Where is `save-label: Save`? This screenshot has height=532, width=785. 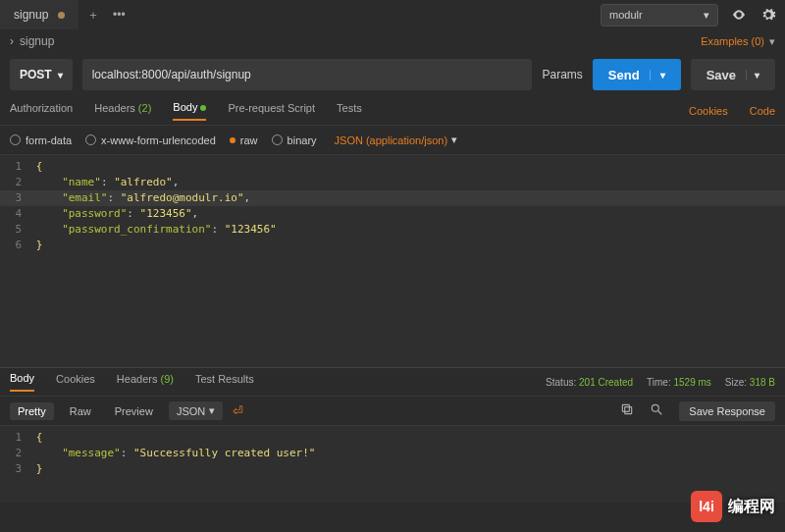
save-label: Save is located at coordinates (721, 75).